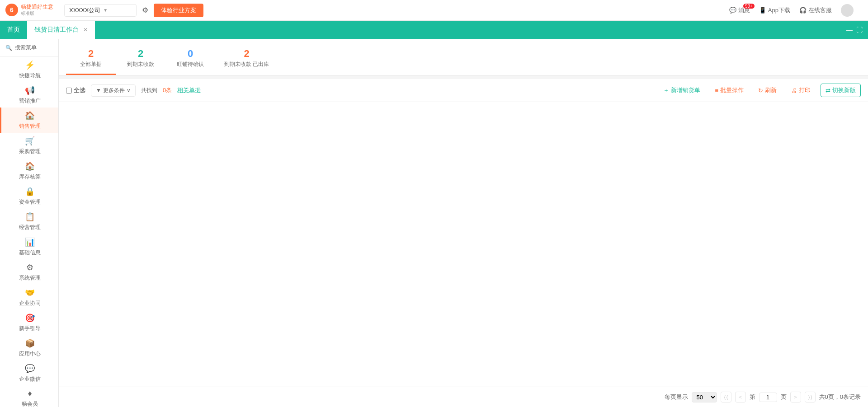 The width and height of the screenshot is (868, 407). What do you see at coordinates (29, 247) in the screenshot?
I see `sidebar-item-basic-info: 📊 基础信息` at bounding box center [29, 247].